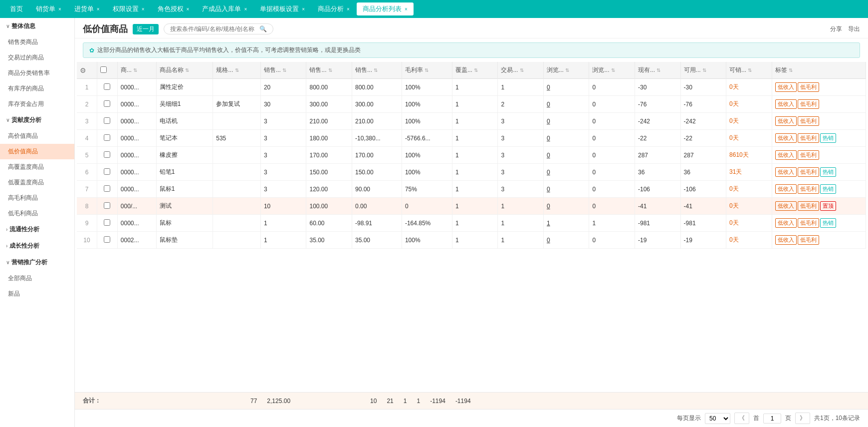  What do you see at coordinates (37, 230) in the screenshot?
I see `sidebar-group-流通性分析: ›流通性分析` at bounding box center [37, 230].